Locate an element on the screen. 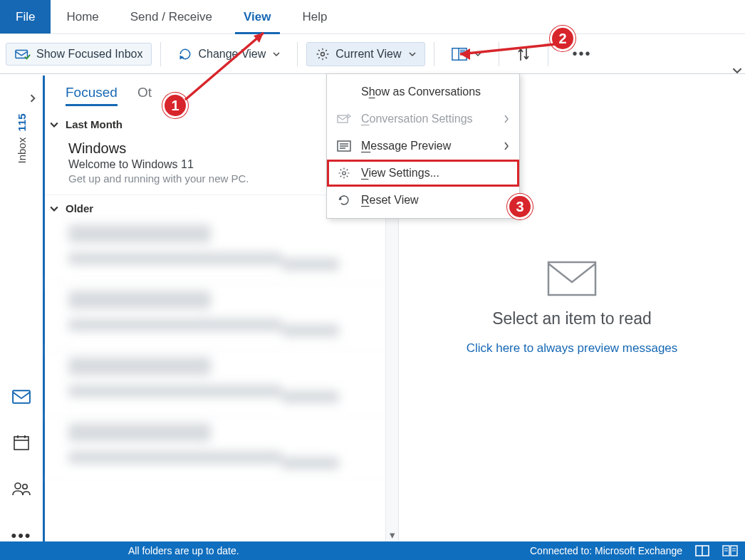 The height and width of the screenshot is (560, 745). reading-headline: Select an item to read is located at coordinates (572, 319).